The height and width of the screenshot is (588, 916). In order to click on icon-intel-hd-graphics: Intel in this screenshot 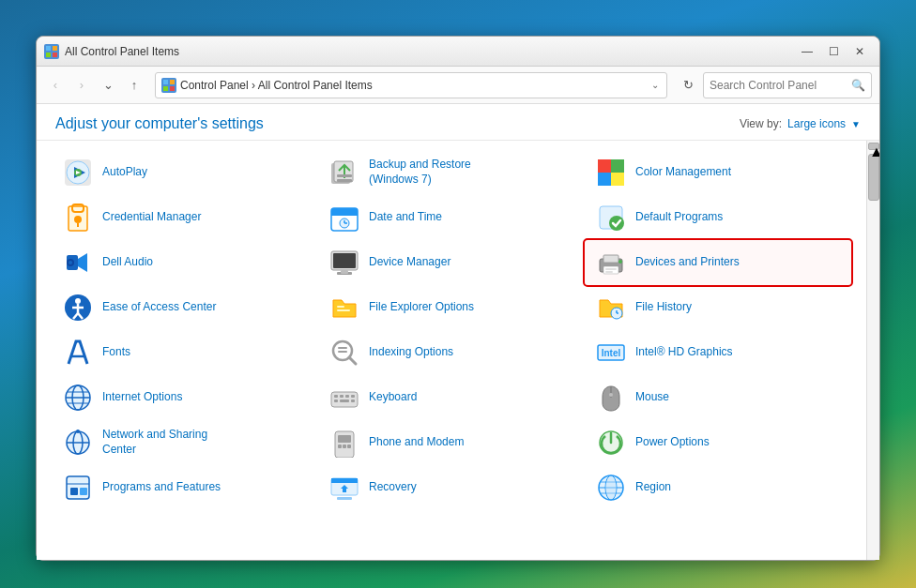, I will do `click(611, 353)`.